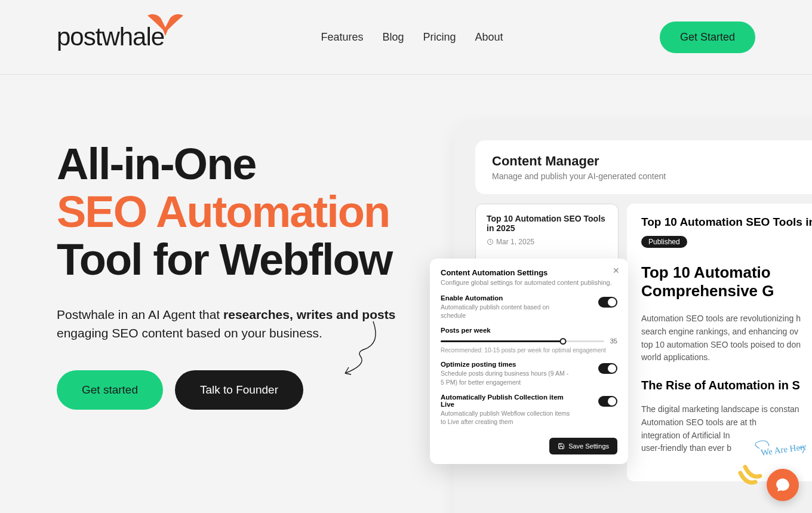 The image size is (812, 513). Describe the element at coordinates (616, 271) in the screenshot. I see `close-icon: ✕` at that location.